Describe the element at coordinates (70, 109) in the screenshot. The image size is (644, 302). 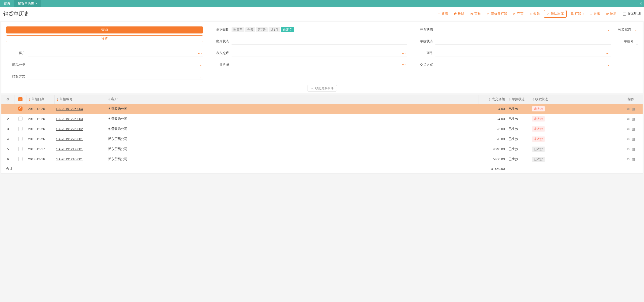
I see `doc-code-link: SA-20191226-004` at that location.